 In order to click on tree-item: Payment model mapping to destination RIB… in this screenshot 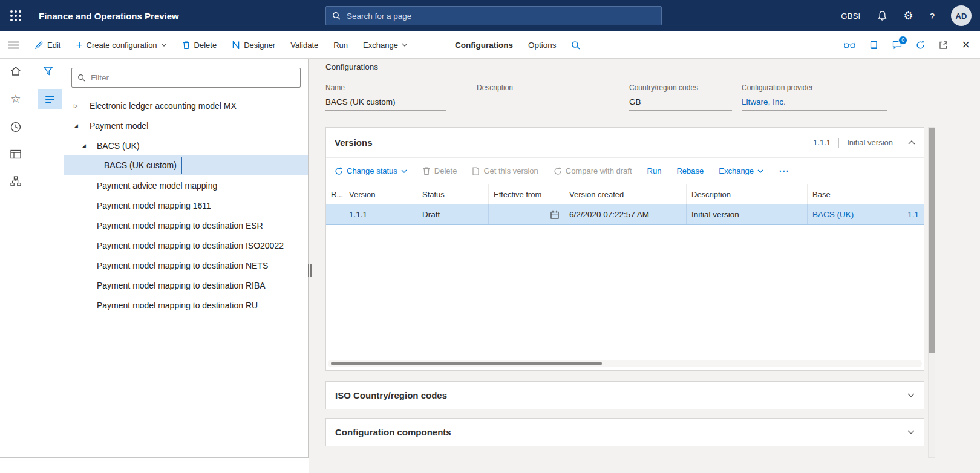, I will do `click(186, 285)`.